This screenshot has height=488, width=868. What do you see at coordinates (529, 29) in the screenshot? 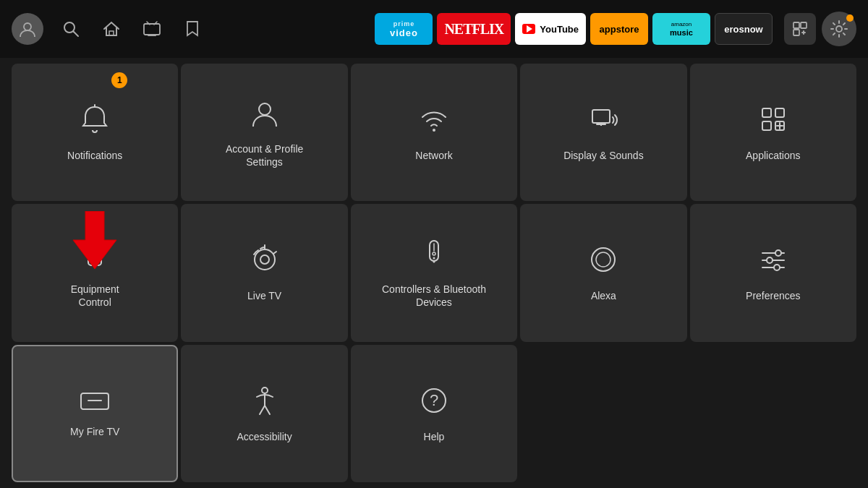
I see `youtube-play-icon` at bounding box center [529, 29].